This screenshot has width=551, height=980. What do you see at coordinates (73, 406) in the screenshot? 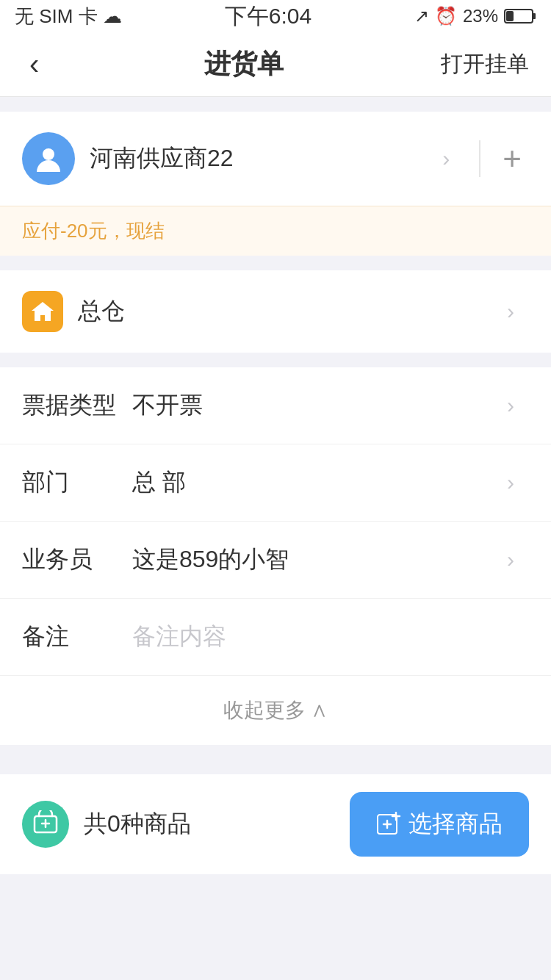
I see `invoice-type-label: 票据类型` at bounding box center [73, 406].